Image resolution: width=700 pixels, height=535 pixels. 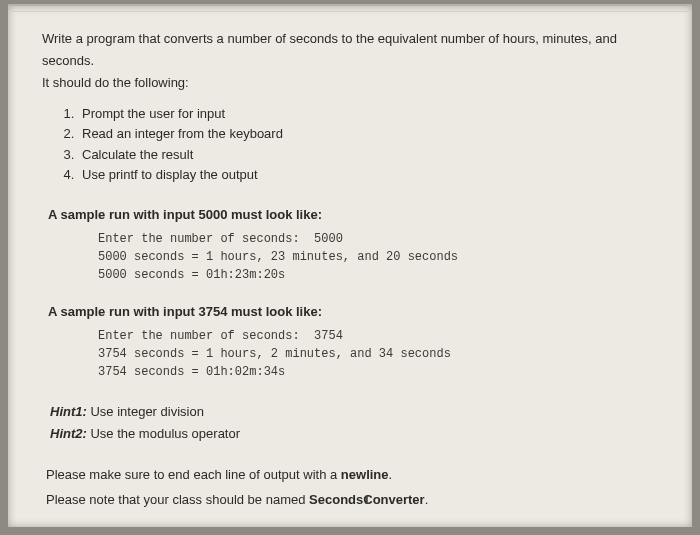 I want to click on note-newline: Please make sure to end each line of out…, so click(x=356, y=476).